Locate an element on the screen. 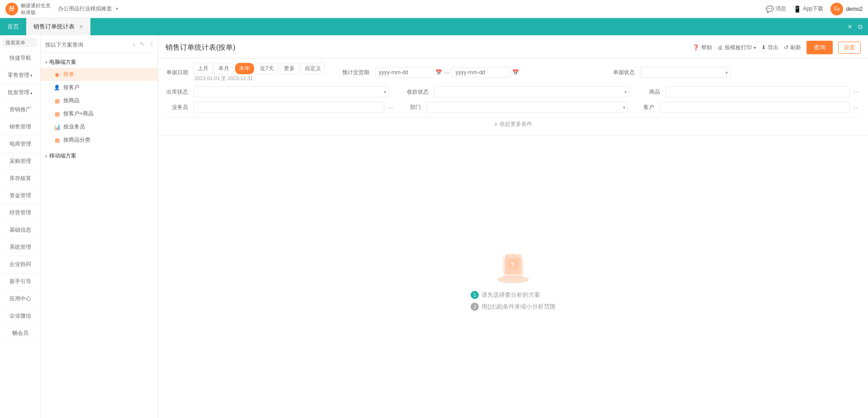 Image resolution: width=868 pixels, height=418 pixels. product-input is located at coordinates (758, 92).